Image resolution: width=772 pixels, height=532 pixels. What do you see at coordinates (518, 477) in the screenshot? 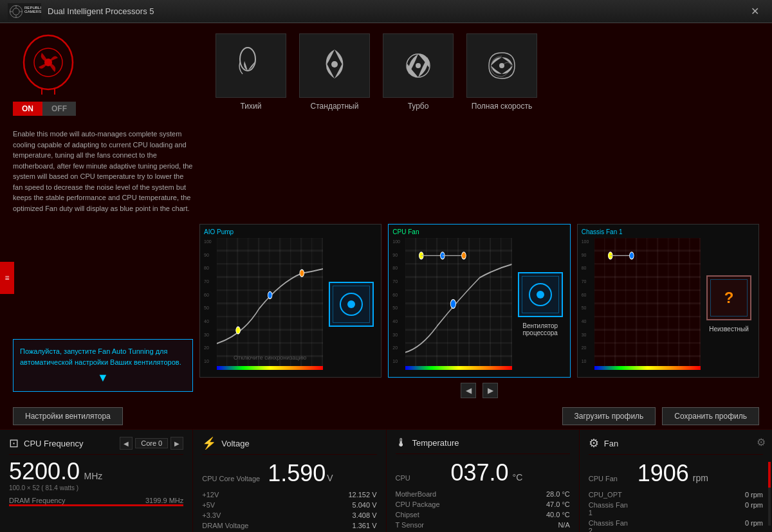
I see `temp-main-unit: °C` at bounding box center [518, 477].